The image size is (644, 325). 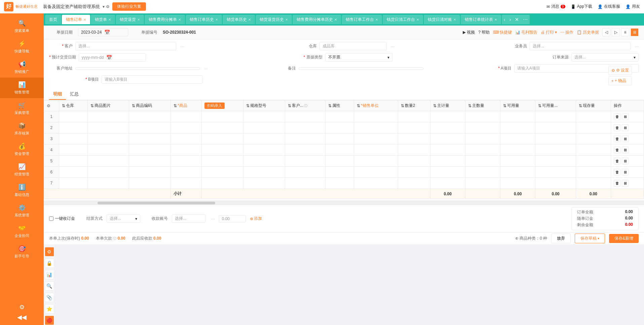 I want to click on row-3-main-qty, so click(x=483, y=139).